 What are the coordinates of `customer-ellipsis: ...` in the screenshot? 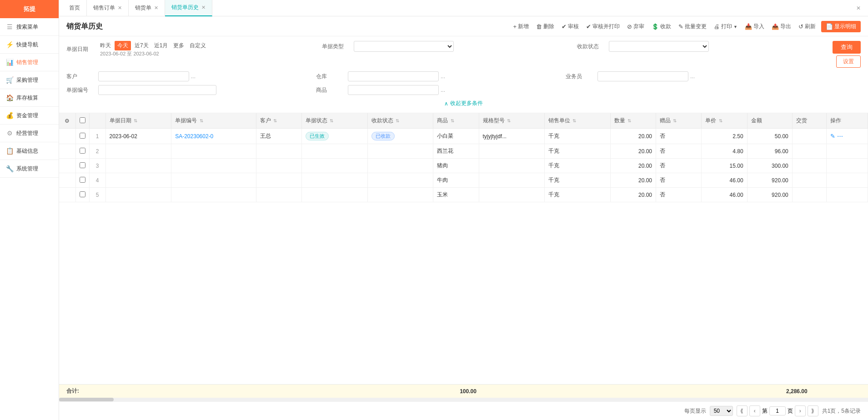 It's located at (193, 76).